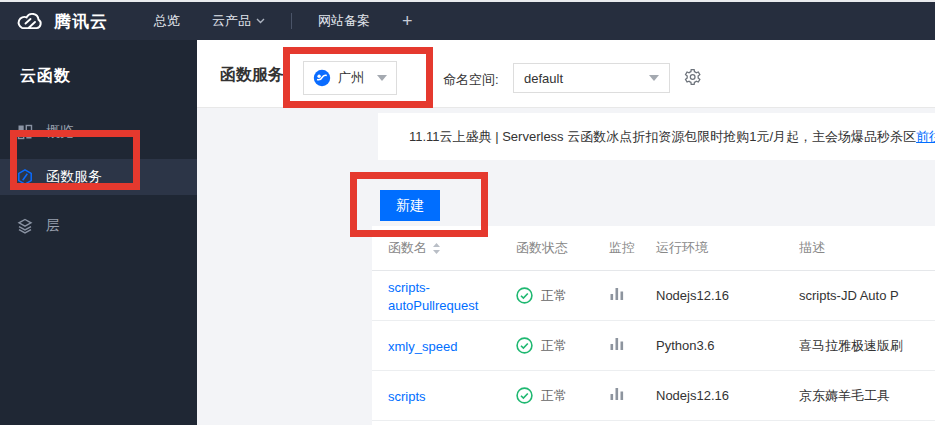 The image size is (935, 425). Describe the element at coordinates (656, 136) in the screenshot. I see `promo-banner: 11.11云上盛典 | Serverless 云函数冰点折扣资源包限时抢购1元/…` at that location.